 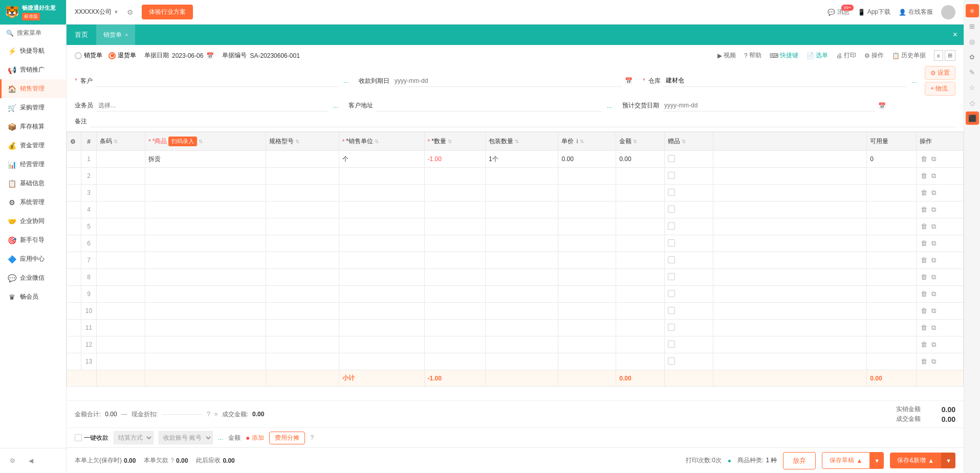 What do you see at coordinates (972, 72) in the screenshot?
I see `right-panel-btn-5: ✎` at bounding box center [972, 72].